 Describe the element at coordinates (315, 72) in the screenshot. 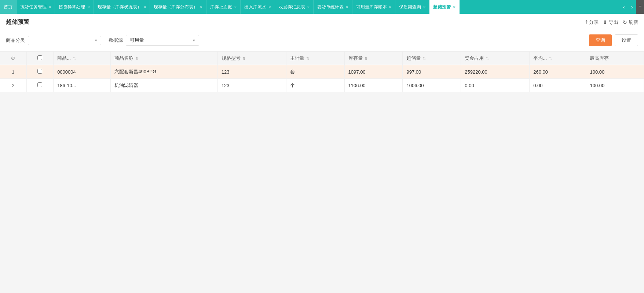

I see `unit: 套` at that location.